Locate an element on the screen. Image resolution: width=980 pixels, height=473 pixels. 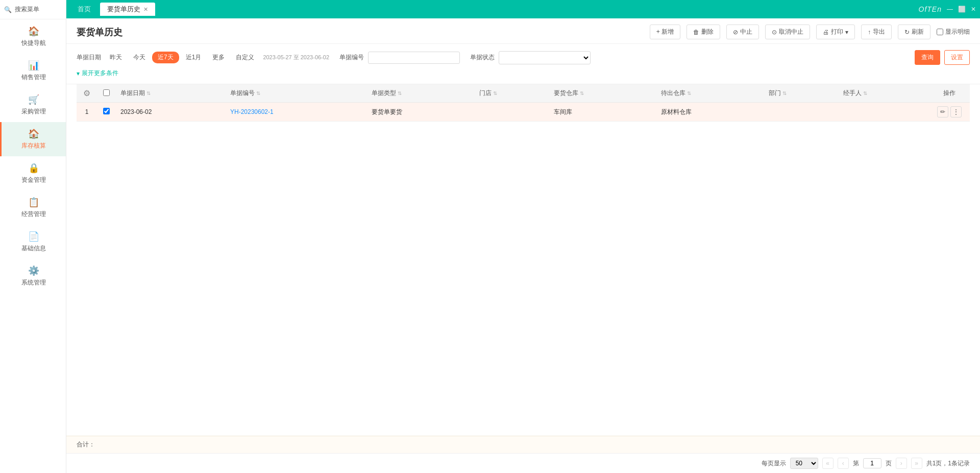
cell-bill-no: YH-20230602-1 is located at coordinates (296, 112).